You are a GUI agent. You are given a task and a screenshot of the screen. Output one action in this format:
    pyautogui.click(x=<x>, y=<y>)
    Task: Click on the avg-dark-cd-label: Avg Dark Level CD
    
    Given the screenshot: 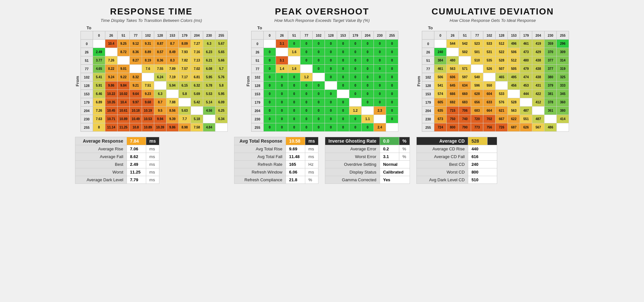 What is the action you would take?
    pyautogui.click(x=442, y=180)
    